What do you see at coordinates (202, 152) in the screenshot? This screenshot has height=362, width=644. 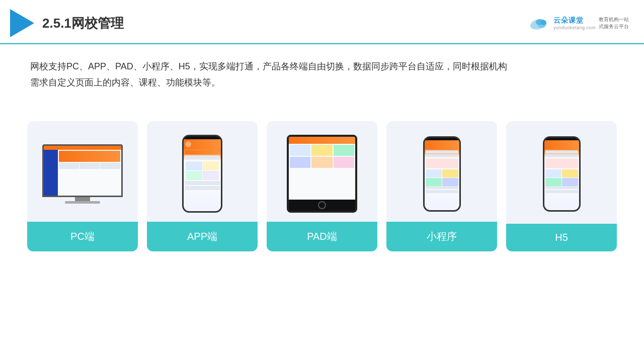 I see `phone-banner-row` at bounding box center [202, 152].